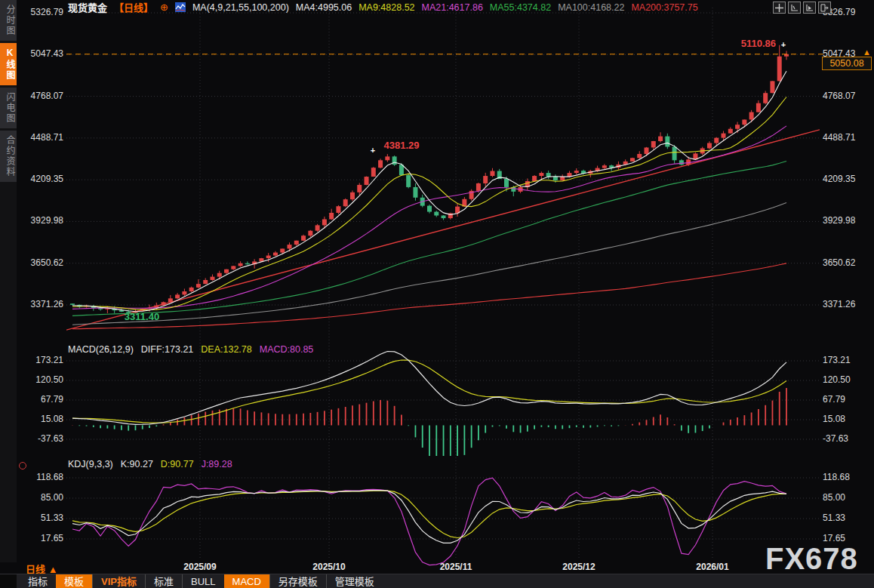 Image resolution: width=874 pixels, height=588 pixels. I want to click on price-up-arrow-icon: ▲, so click(866, 52).